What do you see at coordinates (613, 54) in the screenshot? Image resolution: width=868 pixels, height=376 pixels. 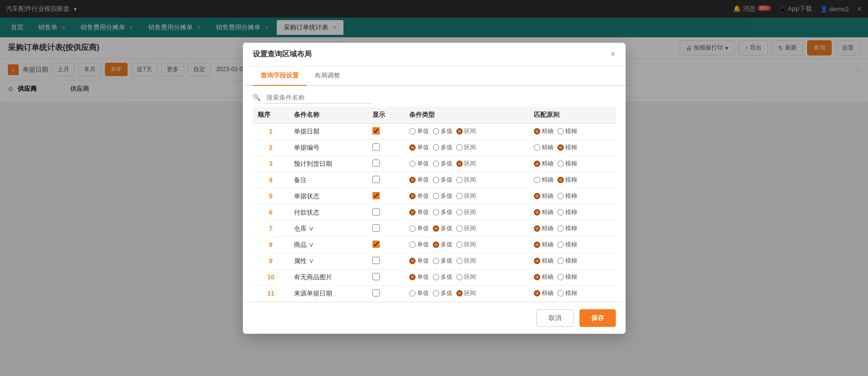 I see `modal-close-btn: ×` at bounding box center [613, 54].